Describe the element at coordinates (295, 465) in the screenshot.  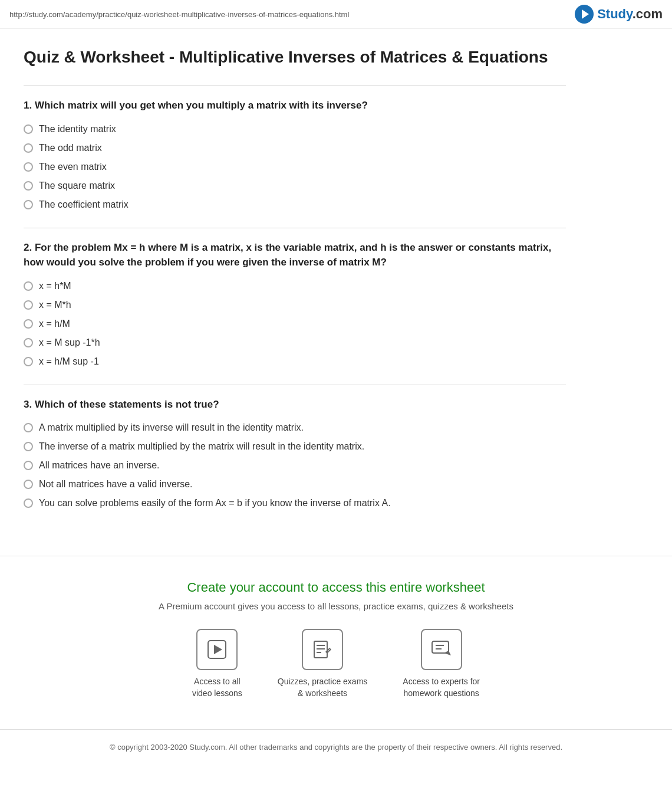
I see `list-item: All matrices have an inverse.` at that location.